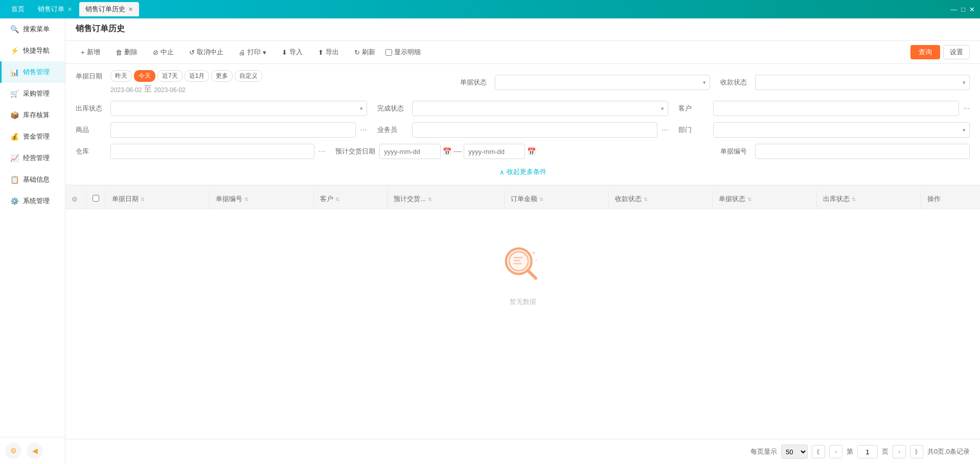 The image size is (980, 464). Describe the element at coordinates (36, 94) in the screenshot. I see `sidebar-item-purchase-mgmt-label: 采购管理` at that location.